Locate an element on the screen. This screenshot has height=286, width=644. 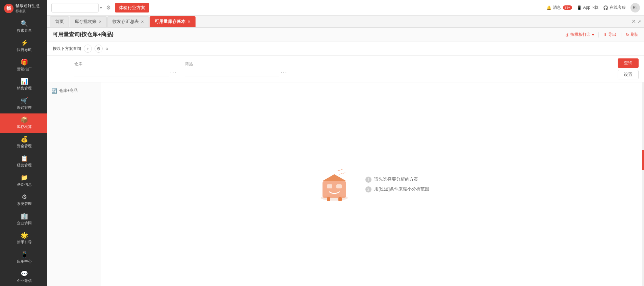
online-service-item: 🎧 在线客服 is located at coordinates (615, 7).